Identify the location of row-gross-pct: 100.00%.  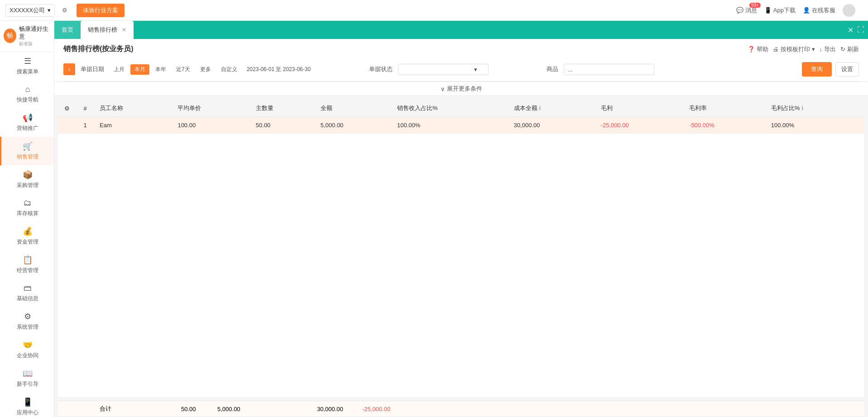
(815, 125).